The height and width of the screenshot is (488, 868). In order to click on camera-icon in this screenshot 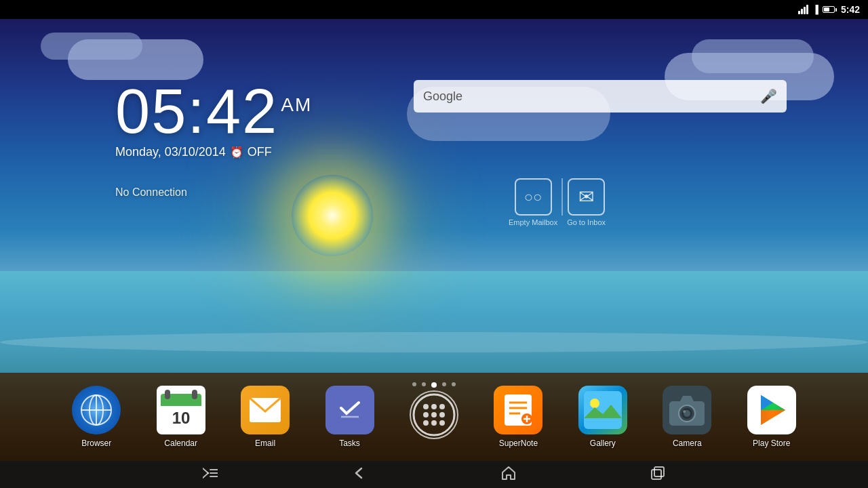, I will do `click(687, 410)`.